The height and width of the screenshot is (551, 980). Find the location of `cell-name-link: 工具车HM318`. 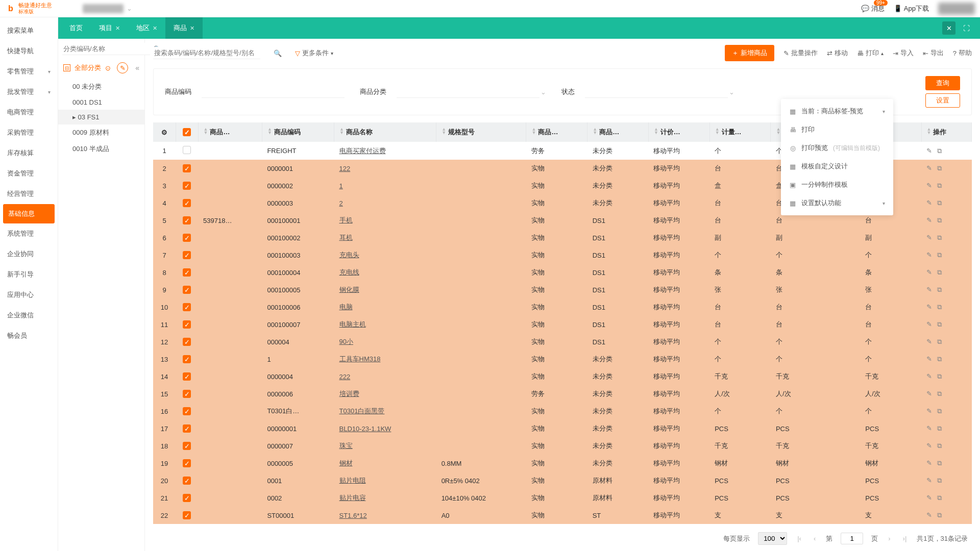

cell-name-link: 工具车HM318 is located at coordinates (360, 359).